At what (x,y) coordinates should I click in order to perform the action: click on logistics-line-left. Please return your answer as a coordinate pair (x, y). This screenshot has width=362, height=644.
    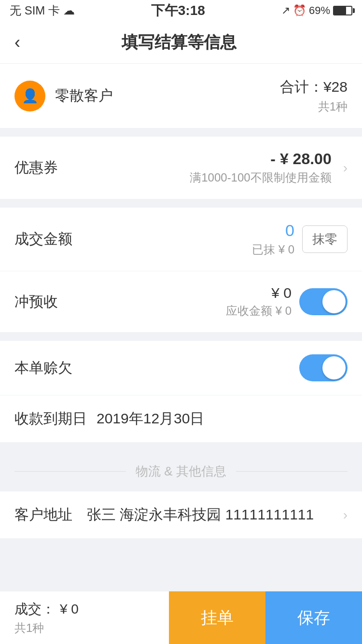
    Looking at the image, I should click on (70, 471).